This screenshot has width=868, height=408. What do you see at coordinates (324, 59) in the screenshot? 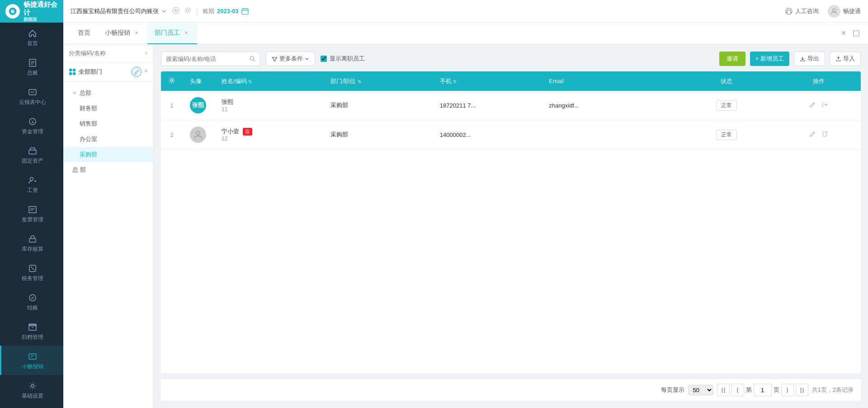
I see `show-resigned-checkbox` at bounding box center [324, 59].